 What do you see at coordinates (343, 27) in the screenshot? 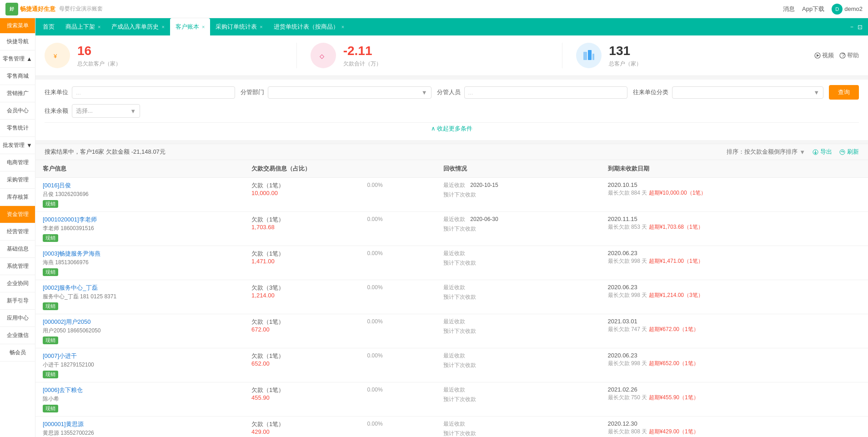
I see `tab-incoming-close: ×` at bounding box center [343, 27].